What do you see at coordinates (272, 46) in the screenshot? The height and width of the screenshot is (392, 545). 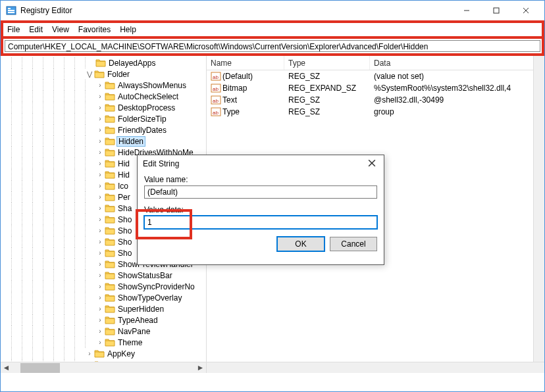 I see `address-bar: Computer\HKEY_LOCAL_MACHINE\SOFTWARE\Mic…` at bounding box center [272, 46].